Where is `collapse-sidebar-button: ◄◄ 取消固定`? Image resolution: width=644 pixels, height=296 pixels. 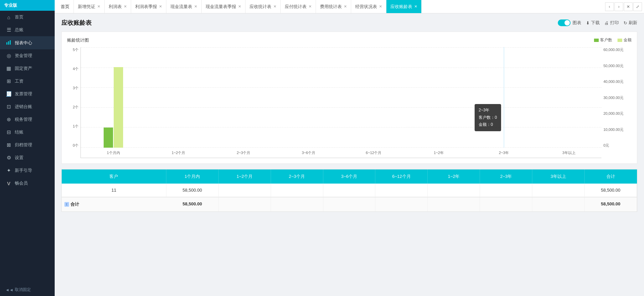 collapse-sidebar-button: ◄◄ 取消固定 is located at coordinates (28, 290).